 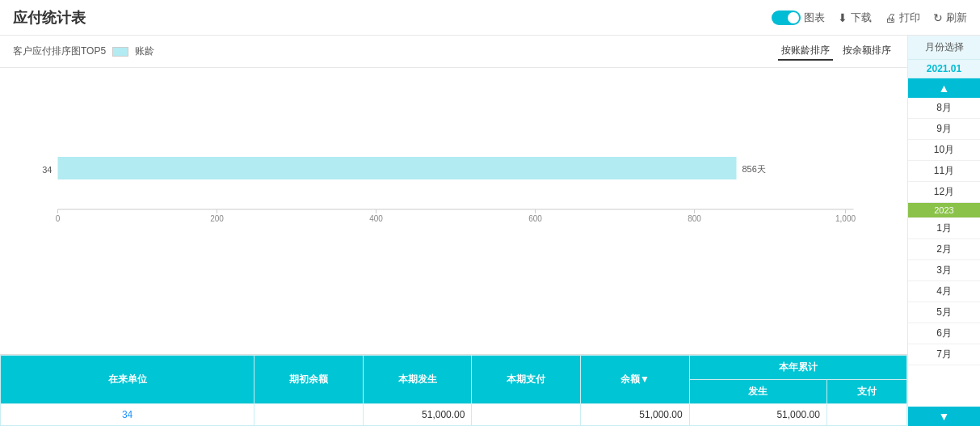 I want to click on col-balance: 余额▼, so click(x=635, y=380).